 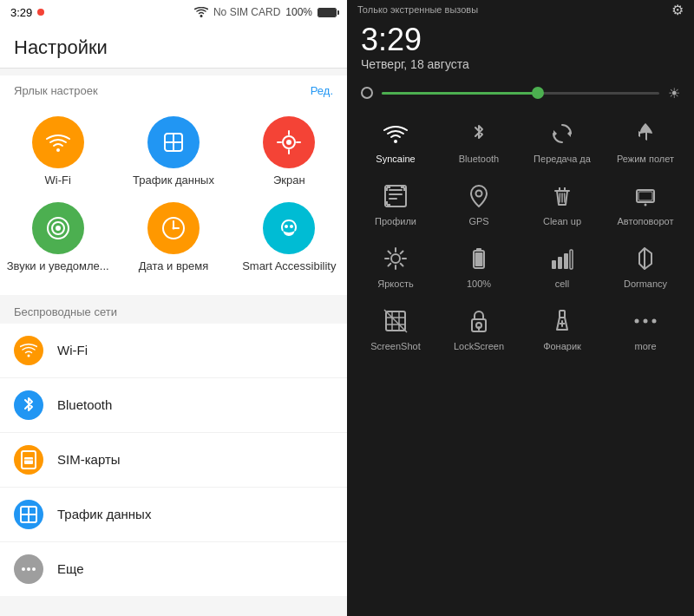 I want to click on quick-tile-brightness: Яркость, so click(x=396, y=265).